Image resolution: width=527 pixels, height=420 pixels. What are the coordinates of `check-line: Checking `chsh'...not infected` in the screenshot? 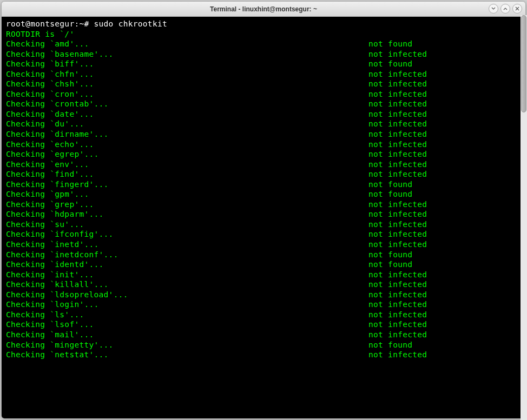 It's located at (264, 84).